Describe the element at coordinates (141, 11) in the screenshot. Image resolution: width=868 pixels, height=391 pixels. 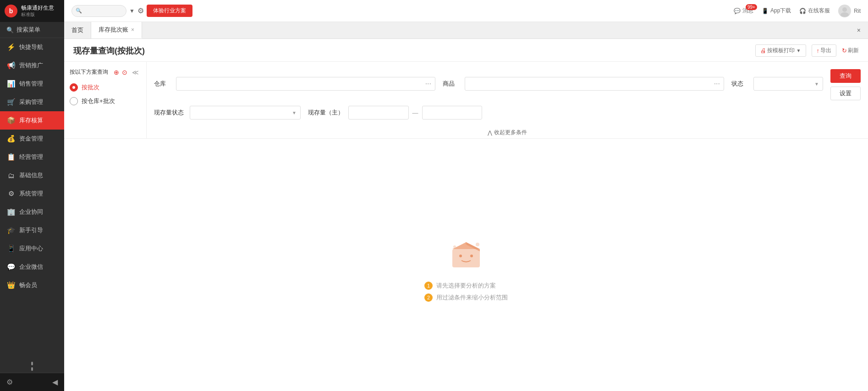
I see `topbar-gear-icon: ⚙` at that location.